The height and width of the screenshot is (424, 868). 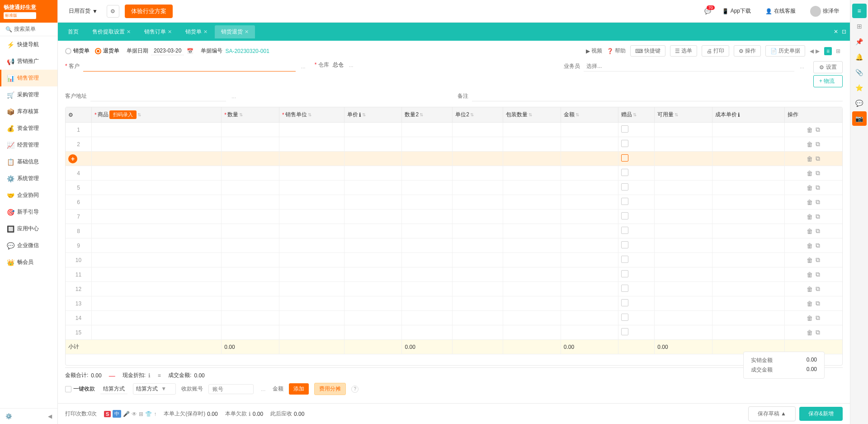 What do you see at coordinates (594, 51) in the screenshot?
I see `action-video: ▶ 视频` at bounding box center [594, 51].